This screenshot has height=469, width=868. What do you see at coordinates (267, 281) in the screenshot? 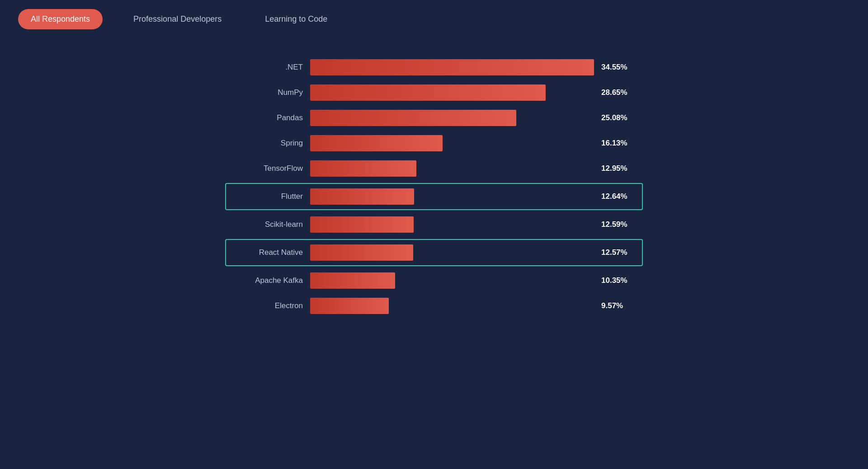
I see `bar-label: Apache Kafka` at bounding box center [267, 281].